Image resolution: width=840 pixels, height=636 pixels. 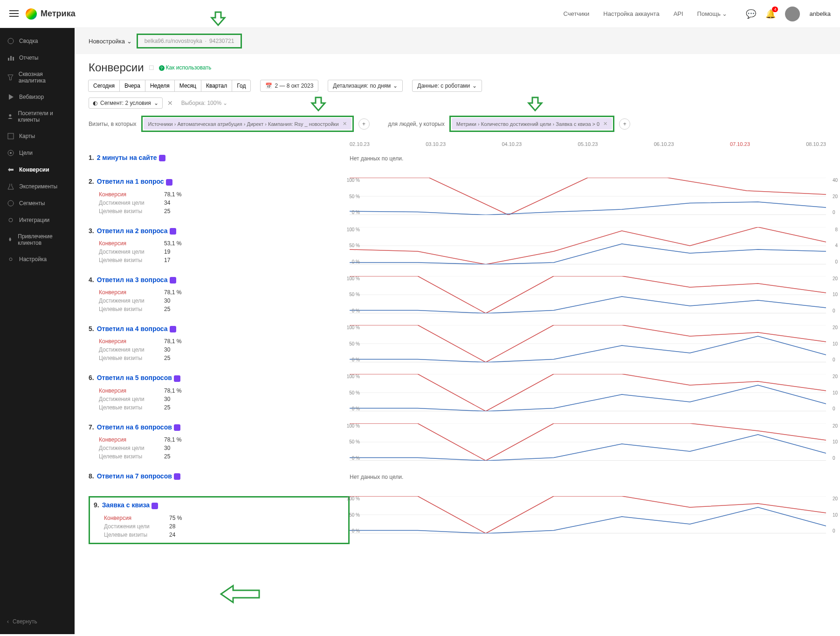 I want to click on logo: Метрика, so click(x=50, y=14).